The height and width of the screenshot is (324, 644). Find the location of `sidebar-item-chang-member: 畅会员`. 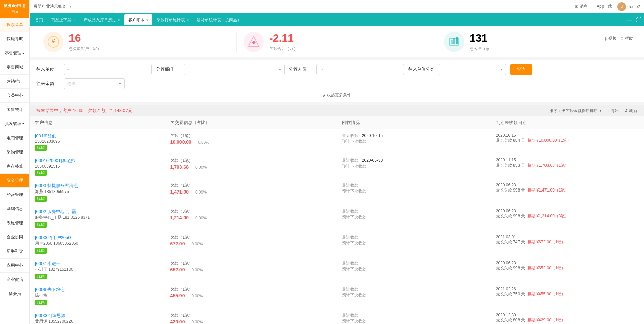

sidebar-item-chang-member: 畅会员 is located at coordinates (15, 294).